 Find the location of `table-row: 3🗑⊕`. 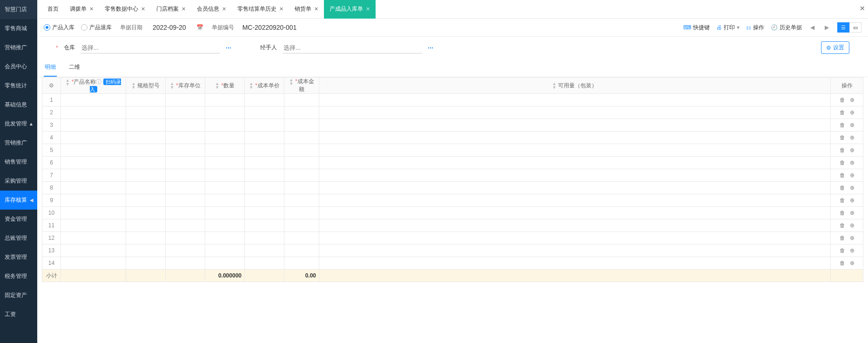

table-row: 3🗑⊕ is located at coordinates (453, 125).